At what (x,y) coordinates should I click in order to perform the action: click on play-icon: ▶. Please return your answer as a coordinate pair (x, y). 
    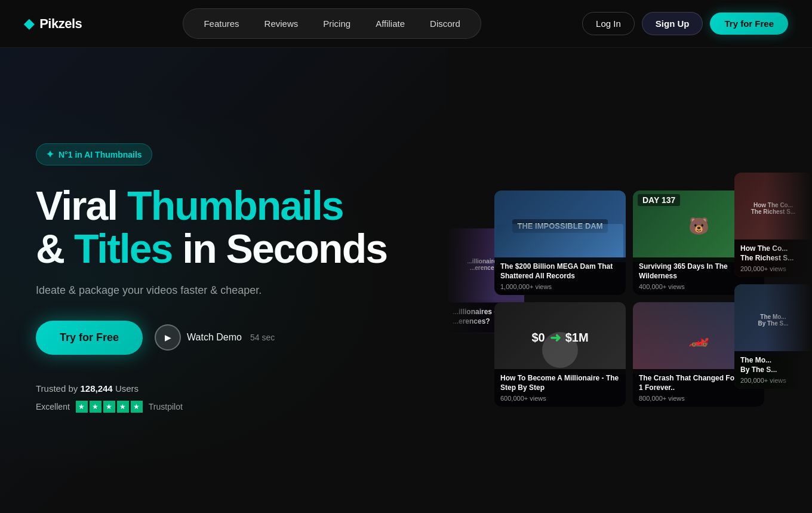
    Looking at the image, I should click on (168, 337).